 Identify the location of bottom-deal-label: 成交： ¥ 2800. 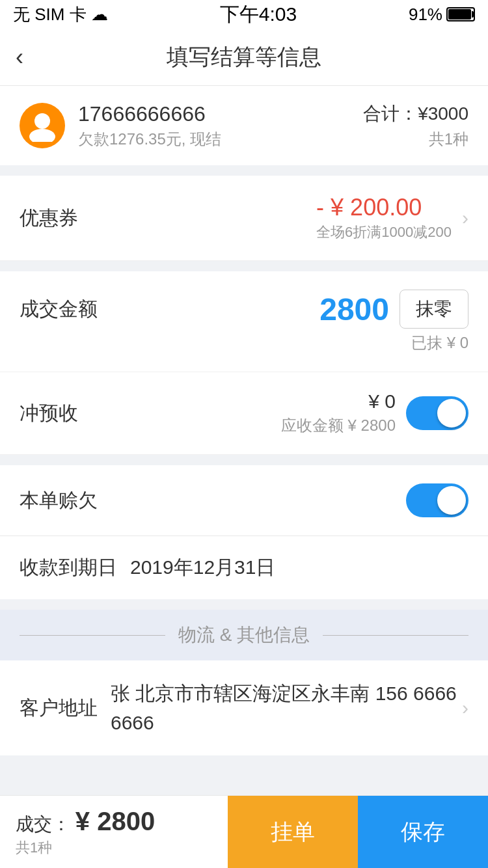
(114, 822).